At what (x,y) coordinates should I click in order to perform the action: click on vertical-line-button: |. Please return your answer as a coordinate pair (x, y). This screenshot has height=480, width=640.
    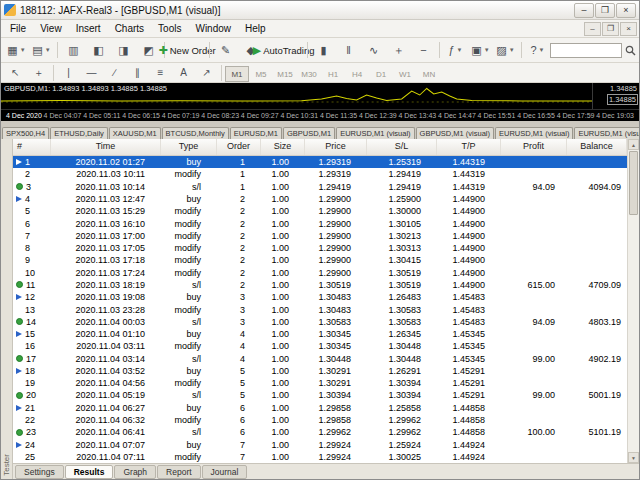
    Looking at the image, I should click on (68, 72).